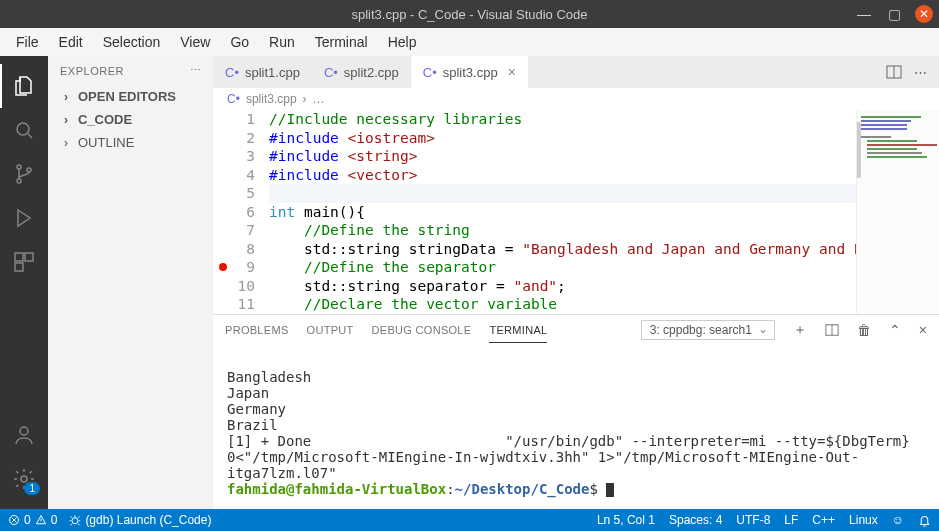 This screenshot has height=531, width=939. Describe the element at coordinates (130, 142) in the screenshot. I see `sidebar-item-outline: › OUTLINE` at that location.